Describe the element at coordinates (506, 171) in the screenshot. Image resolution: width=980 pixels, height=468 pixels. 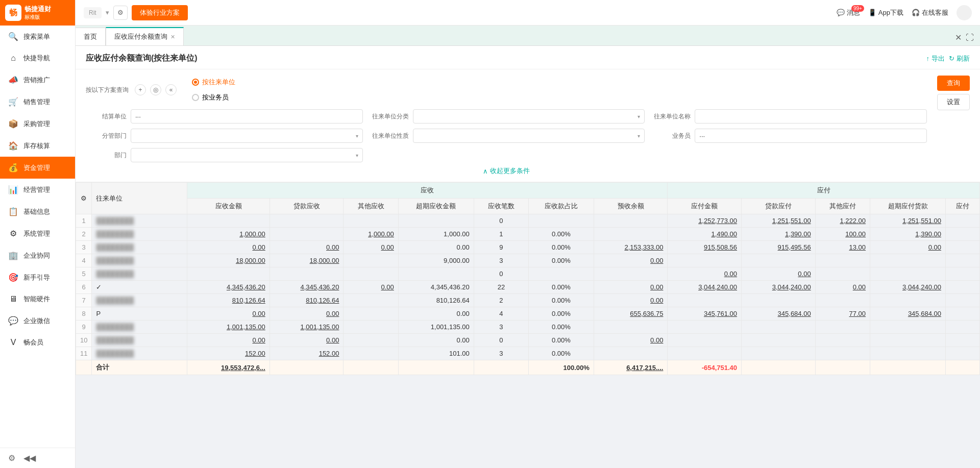
I see `collapse-more-conditions: ∧ 收起更多条件` at that location.